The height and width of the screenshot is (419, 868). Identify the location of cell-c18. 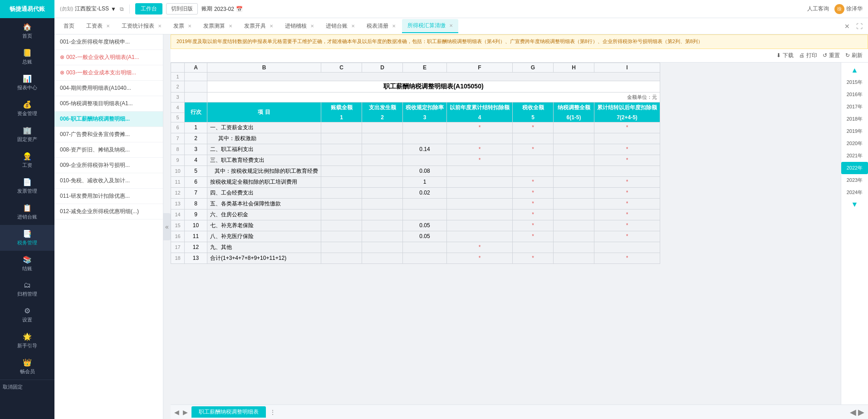
(342, 258).